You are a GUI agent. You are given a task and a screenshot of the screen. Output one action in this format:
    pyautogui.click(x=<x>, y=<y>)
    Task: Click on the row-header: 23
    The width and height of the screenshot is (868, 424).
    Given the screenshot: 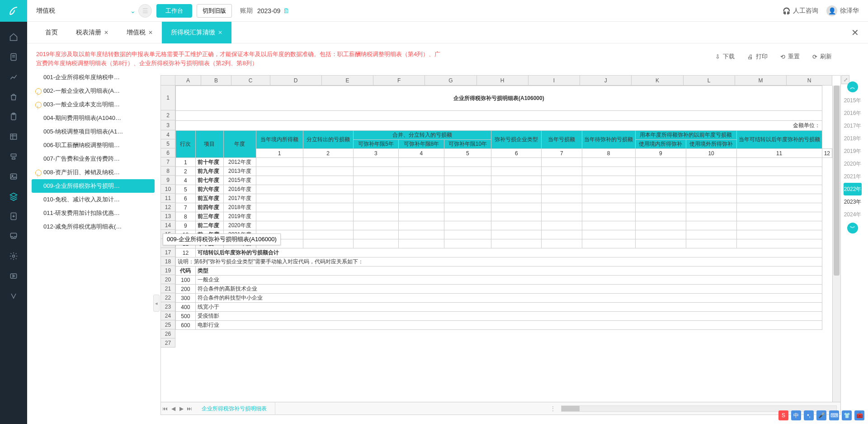 What is the action you would take?
    pyautogui.click(x=168, y=307)
    